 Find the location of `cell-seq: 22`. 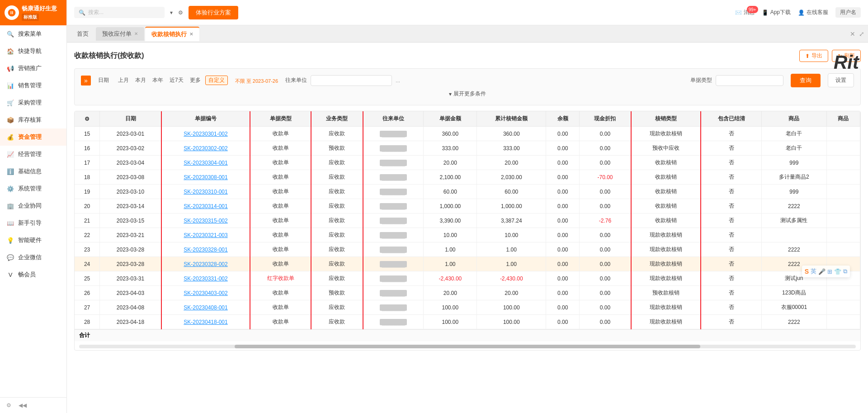

cell-seq: 22 is located at coordinates (87, 235).